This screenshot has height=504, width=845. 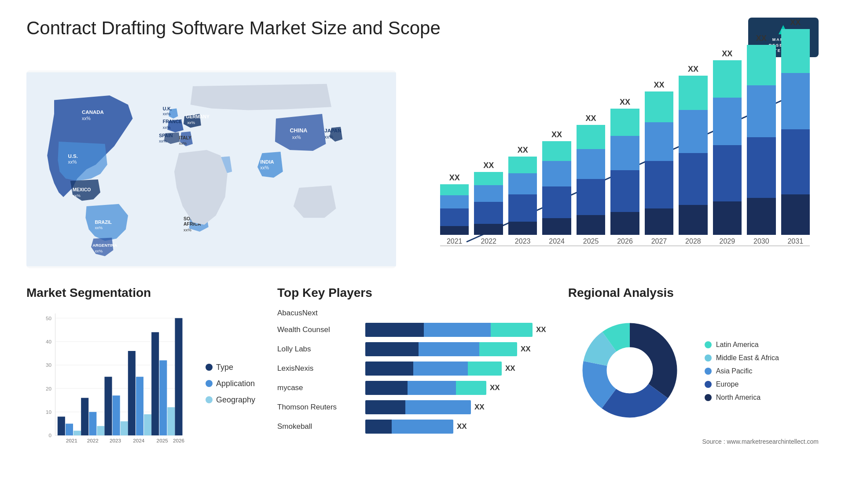 What do you see at coordinates (708, 398) in the screenshot?
I see `reg-dot-north-america` at bounding box center [708, 398].